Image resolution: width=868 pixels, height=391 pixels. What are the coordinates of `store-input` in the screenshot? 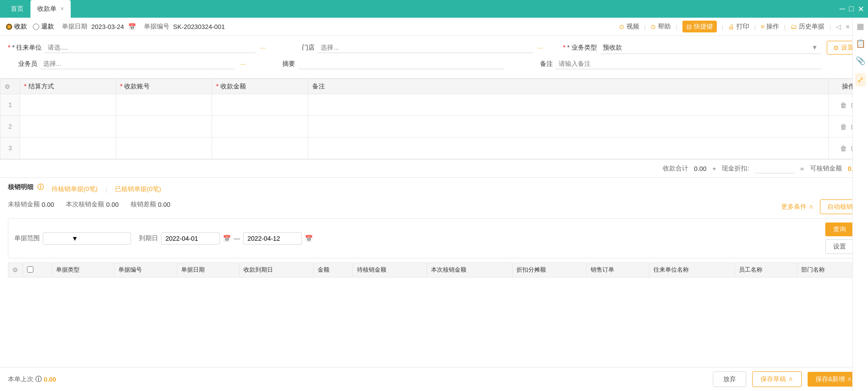 It's located at (425, 48).